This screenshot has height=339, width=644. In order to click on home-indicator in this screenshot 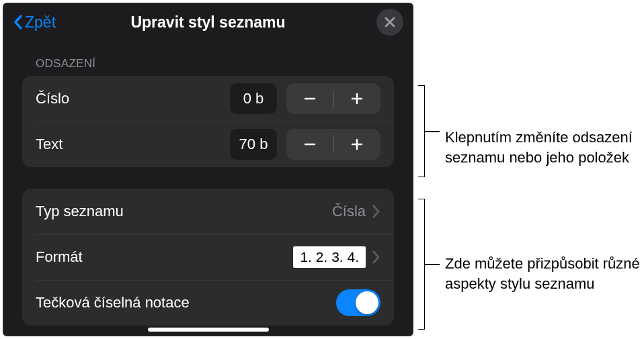, I will do `click(208, 330)`.